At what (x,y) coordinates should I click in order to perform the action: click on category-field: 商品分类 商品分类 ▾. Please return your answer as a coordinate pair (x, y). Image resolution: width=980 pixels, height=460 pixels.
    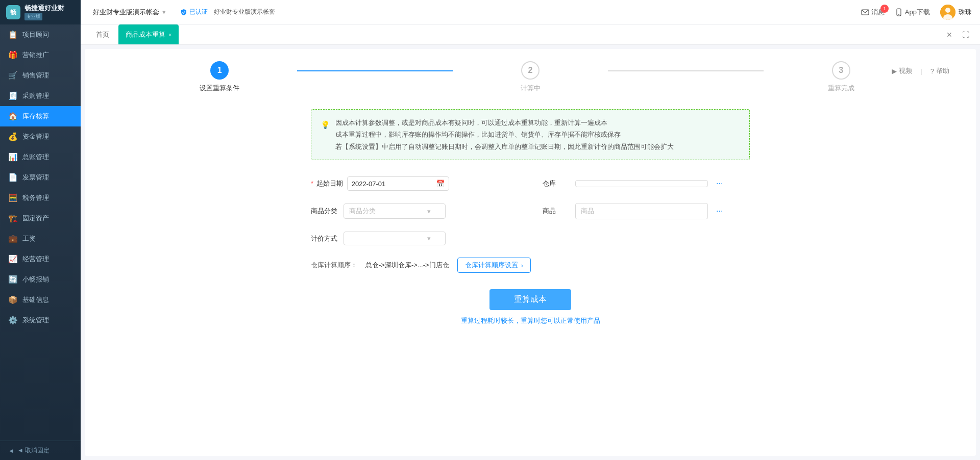
    Looking at the image, I should click on (414, 211).